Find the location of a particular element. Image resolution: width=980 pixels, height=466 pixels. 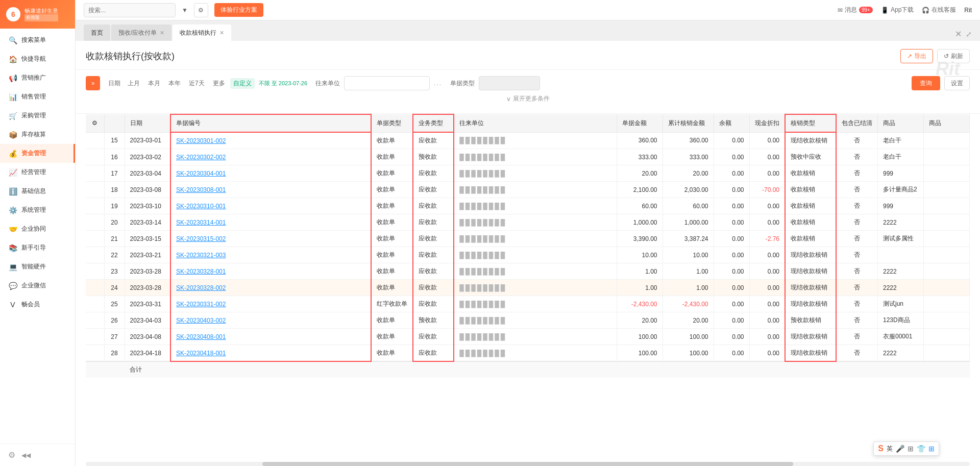

sidebar-item-wechat: 💬 企业微信 is located at coordinates (38, 286).